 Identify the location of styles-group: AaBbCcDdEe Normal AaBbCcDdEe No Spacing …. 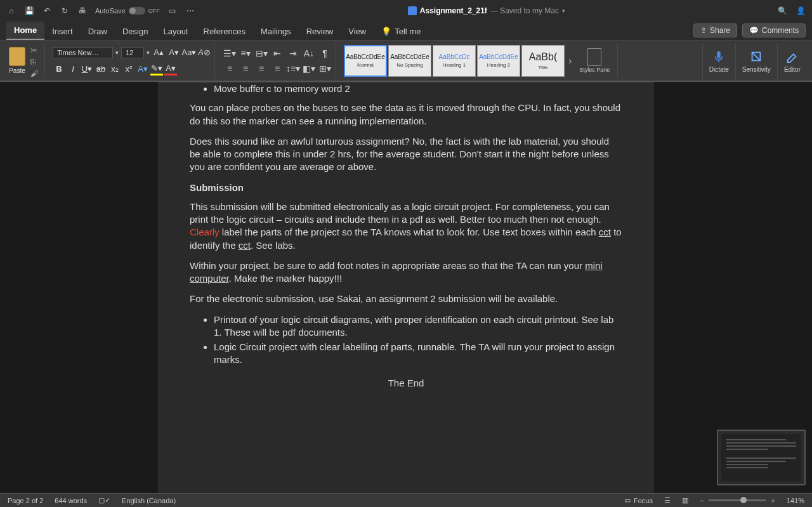
(479, 61).